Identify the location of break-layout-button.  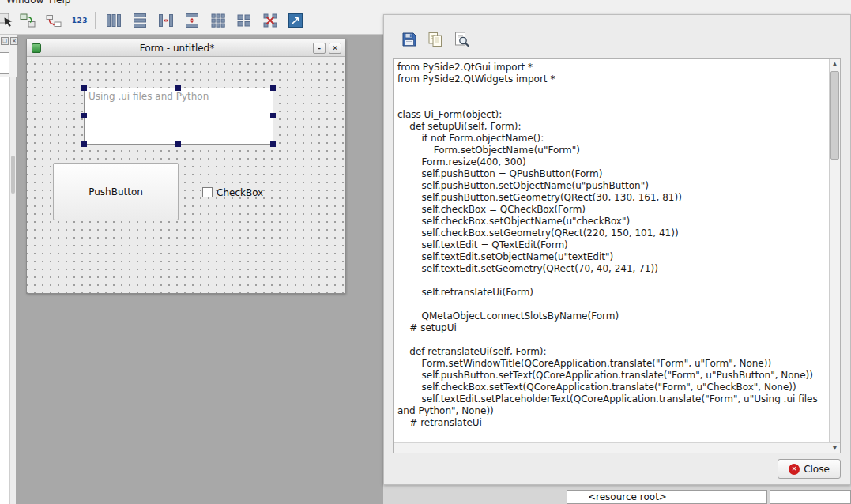
(270, 21).